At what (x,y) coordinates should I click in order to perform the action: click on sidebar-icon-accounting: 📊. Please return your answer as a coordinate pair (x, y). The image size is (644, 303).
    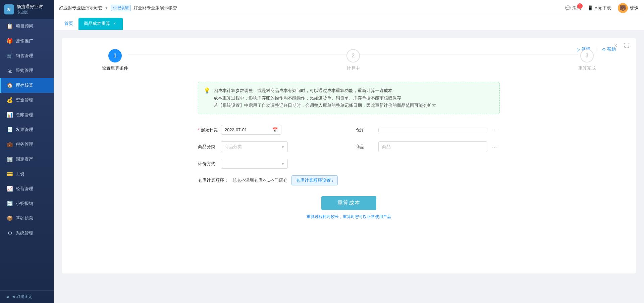
    Looking at the image, I should click on (10, 115).